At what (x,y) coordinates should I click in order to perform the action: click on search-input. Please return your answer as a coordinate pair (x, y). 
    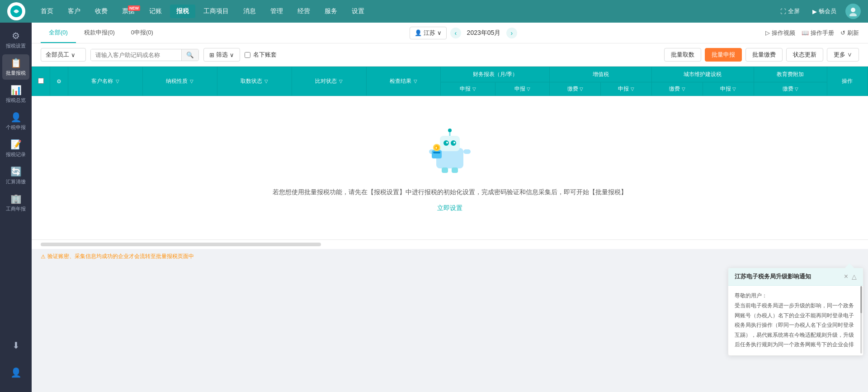
    Looking at the image, I should click on (136, 55).